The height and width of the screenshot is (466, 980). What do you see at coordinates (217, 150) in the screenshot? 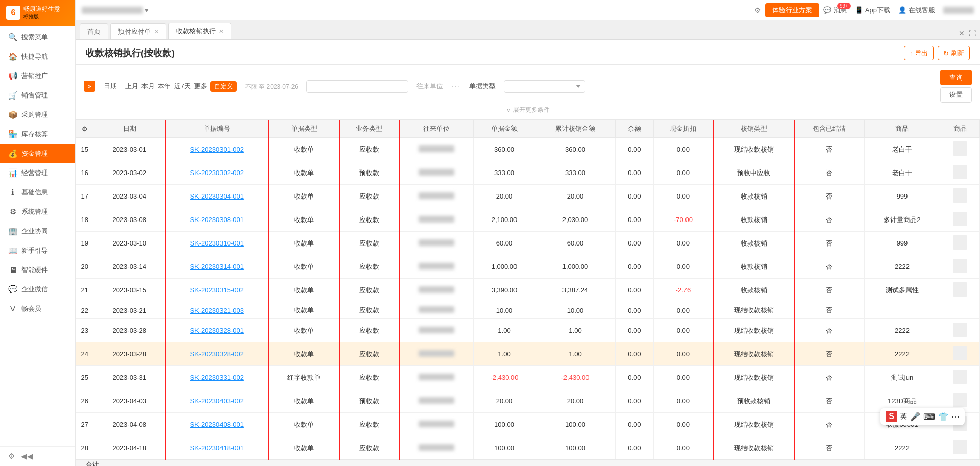
I see `row-bill-no: SK-20230301-002` at bounding box center [217, 150].